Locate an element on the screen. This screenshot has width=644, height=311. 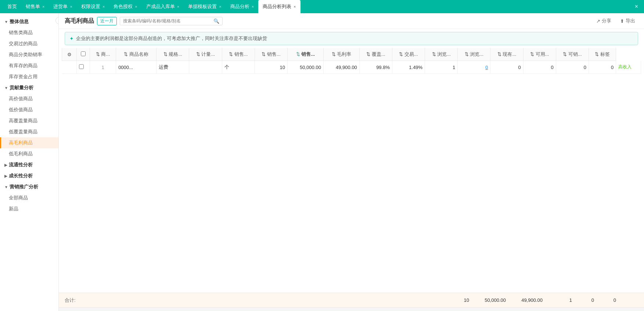
row-browse2: 0 is located at coordinates (507, 68).